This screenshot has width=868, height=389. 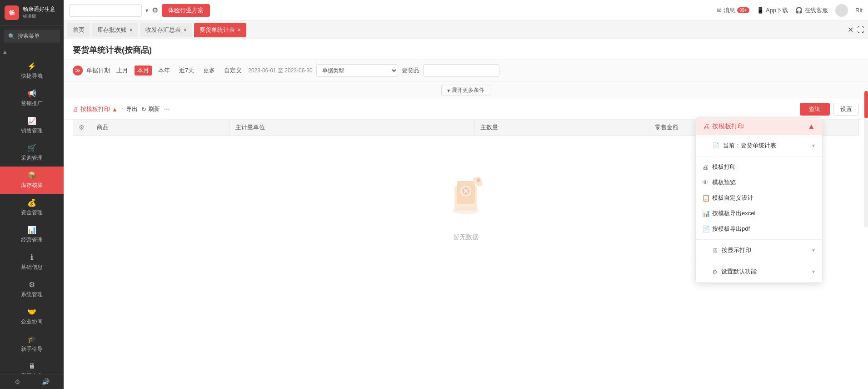 I want to click on current-template-item: 📄 当前：要货单统计表 ▾, so click(x=759, y=146).